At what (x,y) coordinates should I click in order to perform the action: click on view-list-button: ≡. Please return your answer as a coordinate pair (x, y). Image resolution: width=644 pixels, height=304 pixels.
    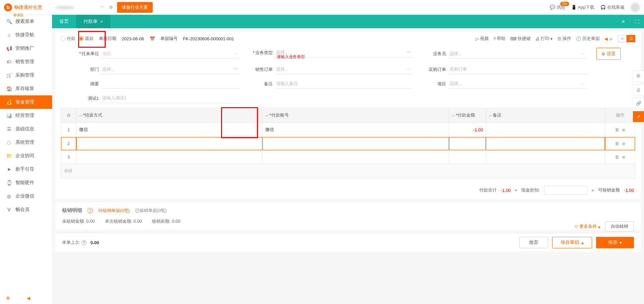
    Looking at the image, I should click on (622, 39).